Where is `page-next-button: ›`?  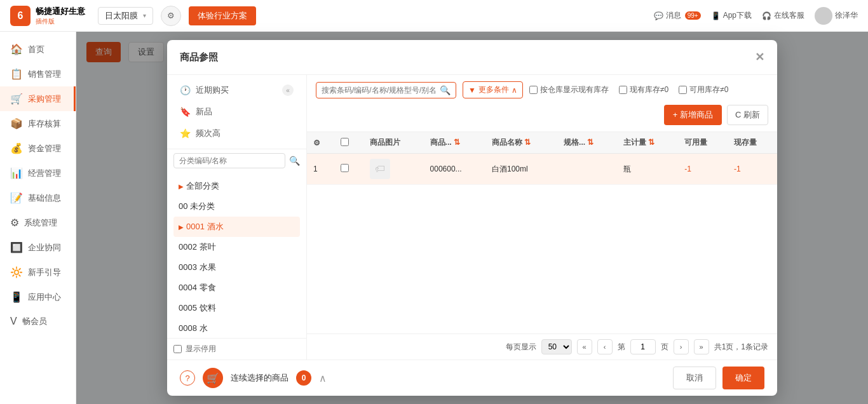 page-next-button: › is located at coordinates (681, 347).